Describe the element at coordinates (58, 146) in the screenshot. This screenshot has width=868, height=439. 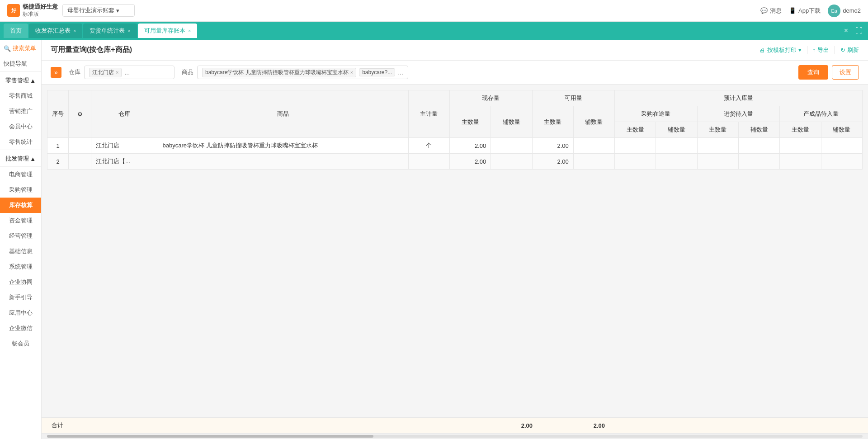
I see `cell-index-1: 1` at that location.